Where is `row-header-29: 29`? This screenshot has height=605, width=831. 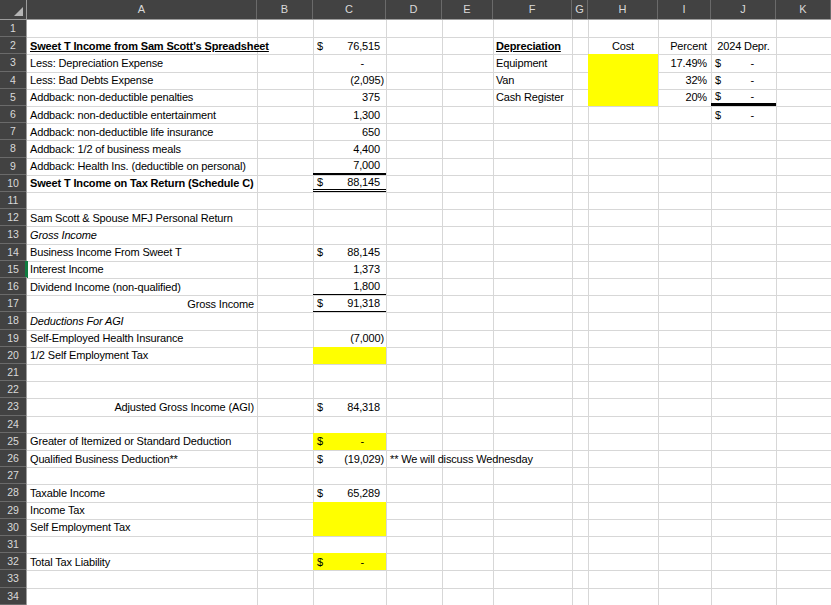 row-header-29: 29 is located at coordinates (13, 510).